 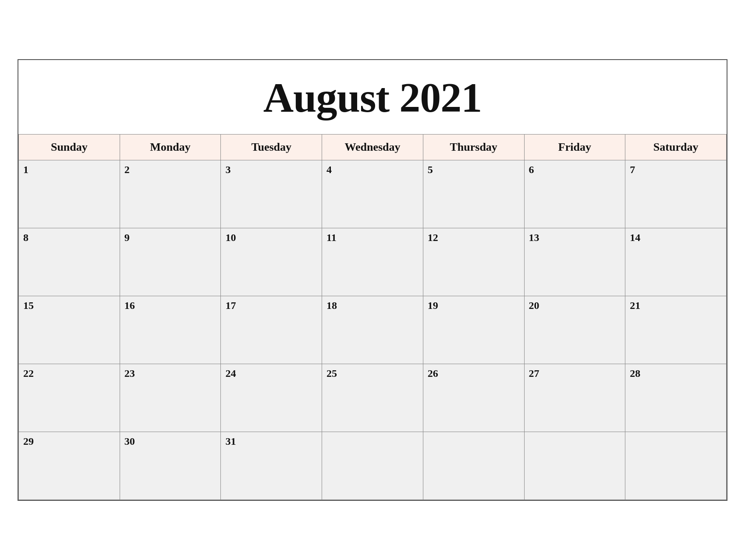 I want to click on day-cell: 25, so click(x=372, y=398).